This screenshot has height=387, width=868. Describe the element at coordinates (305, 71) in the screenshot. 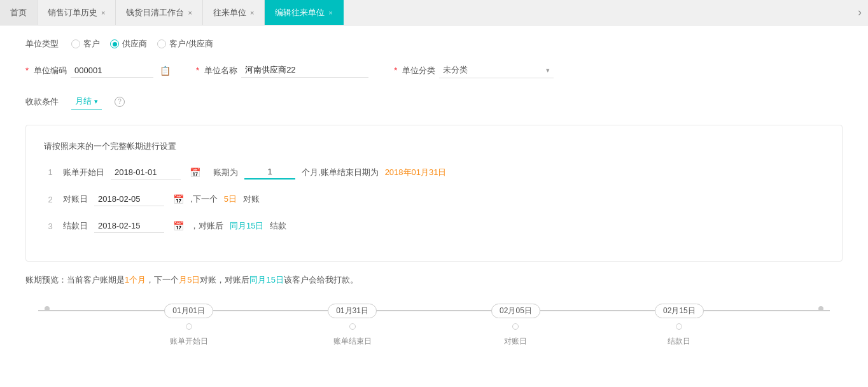

I see `unit-name-input` at that location.